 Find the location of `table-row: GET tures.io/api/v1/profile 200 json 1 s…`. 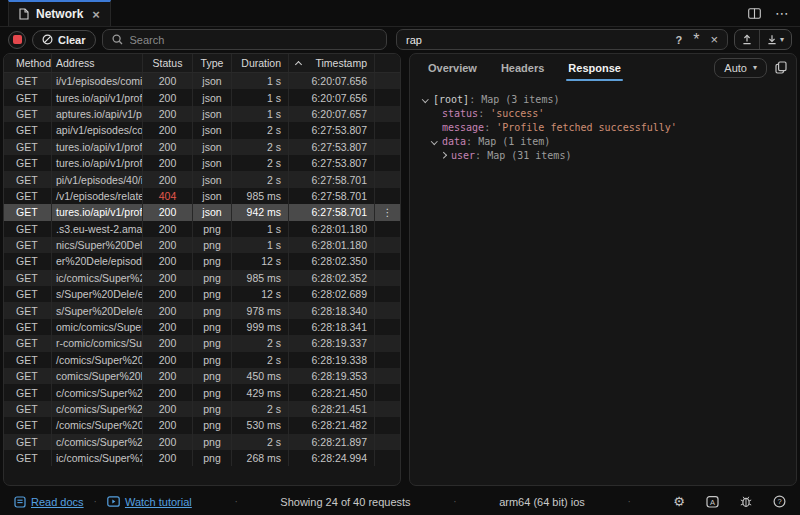

table-row: GET tures.io/api/v1/profile 200 json 1 s… is located at coordinates (202, 97).